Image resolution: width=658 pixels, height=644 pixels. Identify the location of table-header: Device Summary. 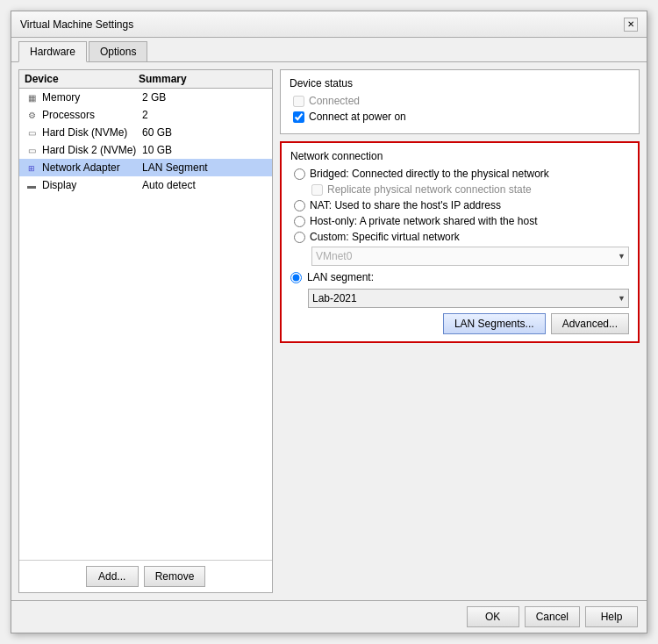
(146, 79).